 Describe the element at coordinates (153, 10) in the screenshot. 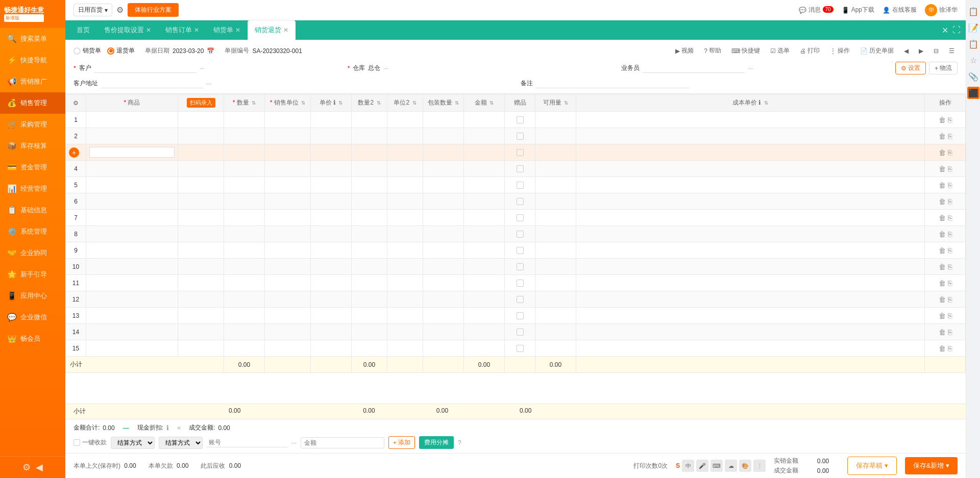

I see `experience-button: 体验行业方案` at that location.